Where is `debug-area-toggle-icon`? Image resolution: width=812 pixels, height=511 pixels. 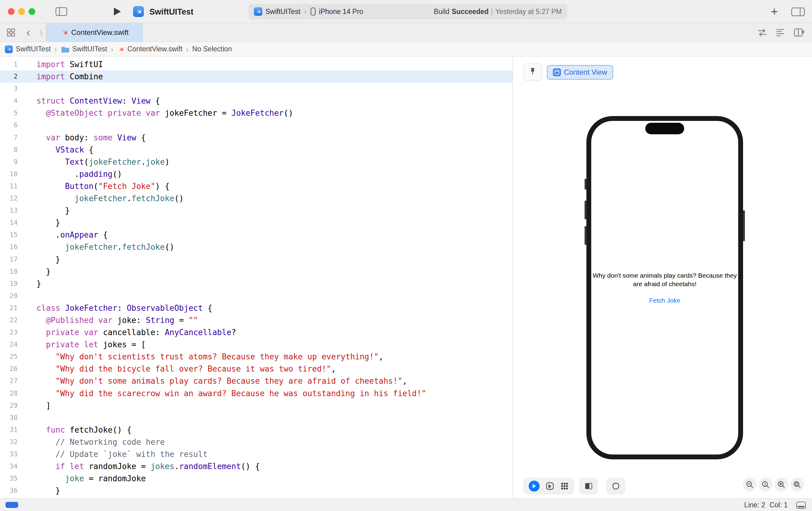 debug-area-toggle-icon is located at coordinates (801, 505).